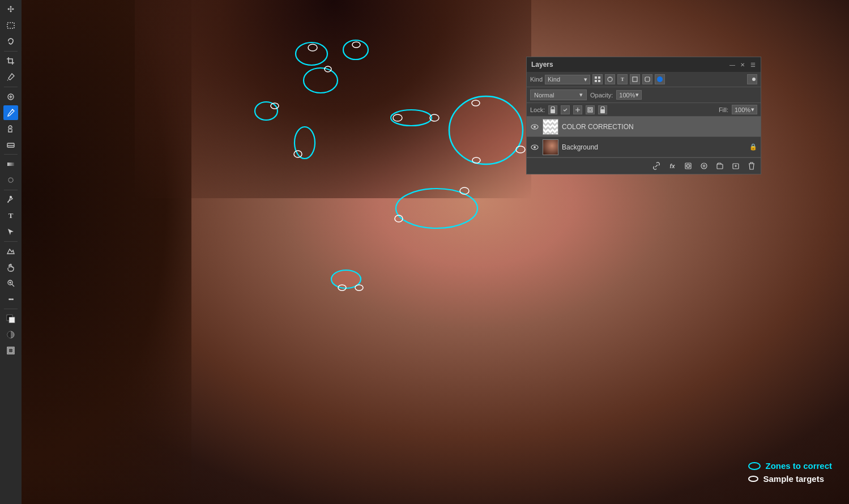  Describe the element at coordinates (551, 147) in the screenshot. I see `layer-thumb-background` at that location.